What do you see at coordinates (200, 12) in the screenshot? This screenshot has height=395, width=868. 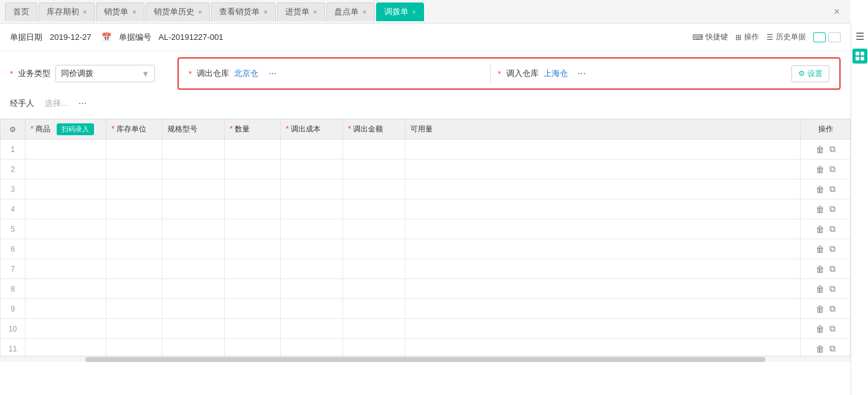 I see `tab-close-sales-history: ×` at bounding box center [200, 12].